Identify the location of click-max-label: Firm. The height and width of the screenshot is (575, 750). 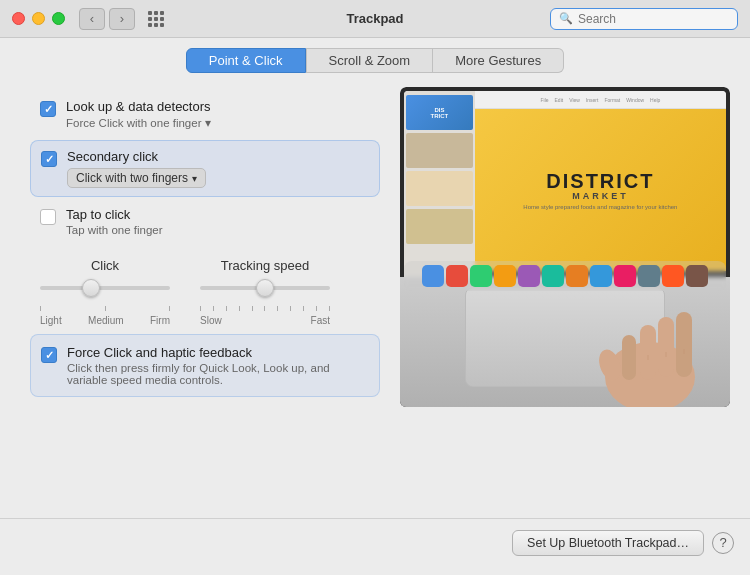
(160, 320).